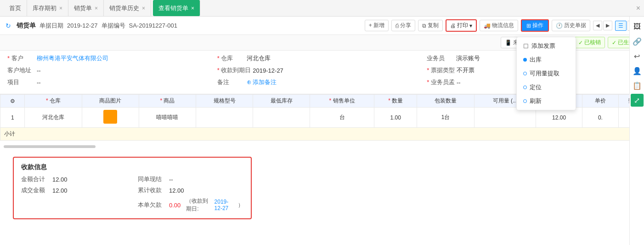 This screenshot has width=644, height=245. What do you see at coordinates (546, 87) in the screenshot?
I see `dropdown-locate: 定位` at bounding box center [546, 87].